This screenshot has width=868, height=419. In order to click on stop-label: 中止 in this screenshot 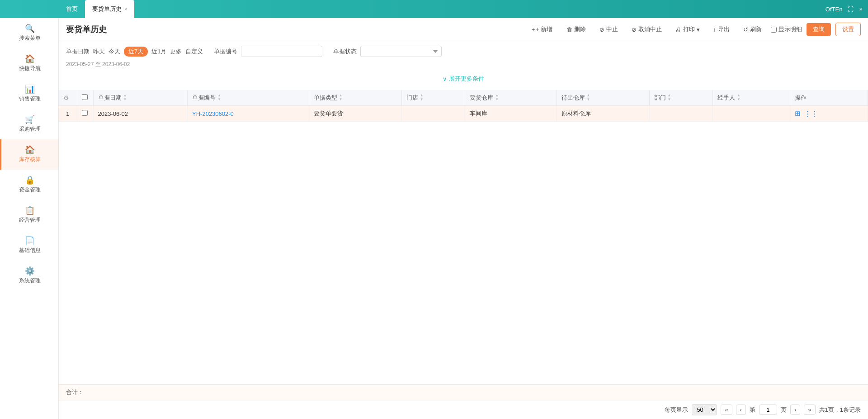, I will do `click(612, 29)`.